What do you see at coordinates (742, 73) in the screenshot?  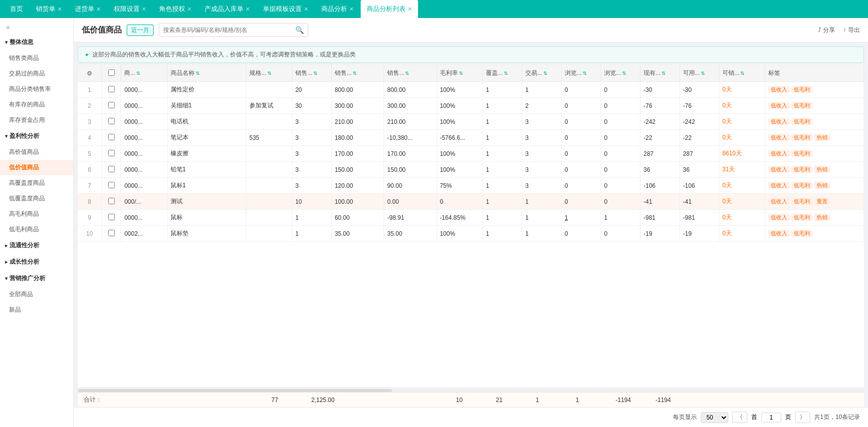 I see `col-sellable: 可销...⇅` at bounding box center [742, 73].